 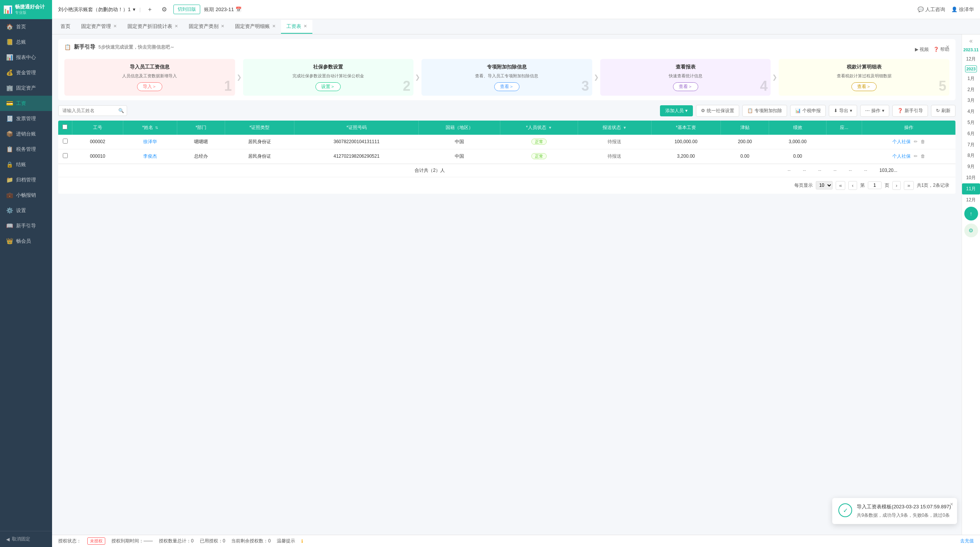 I want to click on period-selector: 账期 2023-11 📅, so click(x=223, y=10).